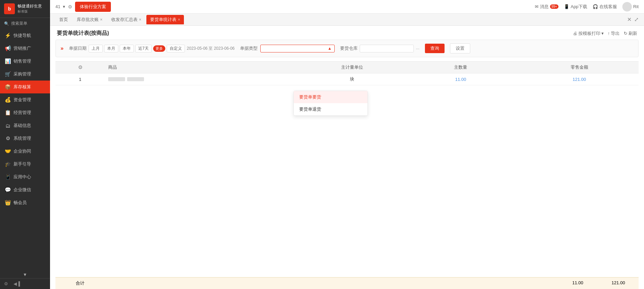 This screenshot has width=644, height=289. I want to click on query-btn: 查询, so click(435, 48).